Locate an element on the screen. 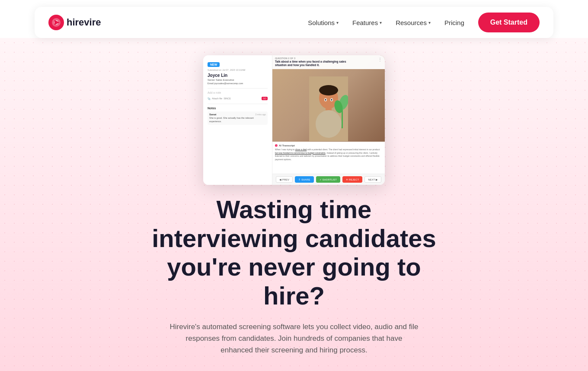  transcript-text: When I was trying to close a deal with a… is located at coordinates (329, 155).